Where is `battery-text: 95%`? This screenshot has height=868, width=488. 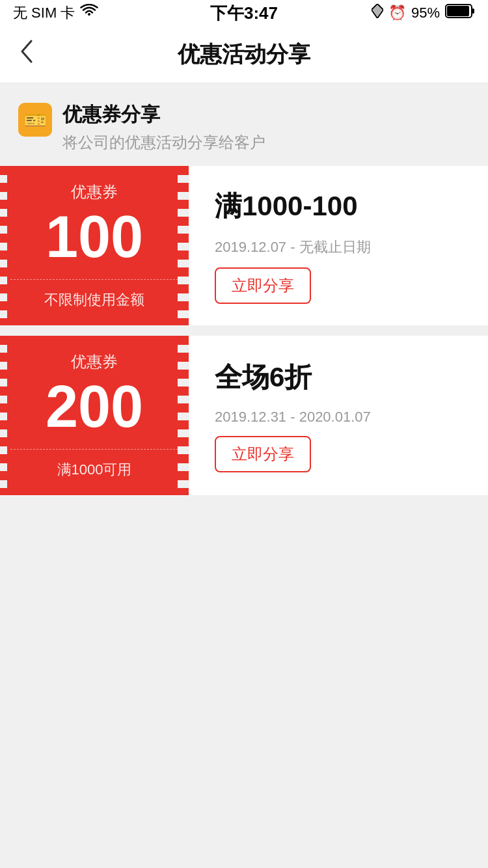 battery-text: 95% is located at coordinates (426, 13).